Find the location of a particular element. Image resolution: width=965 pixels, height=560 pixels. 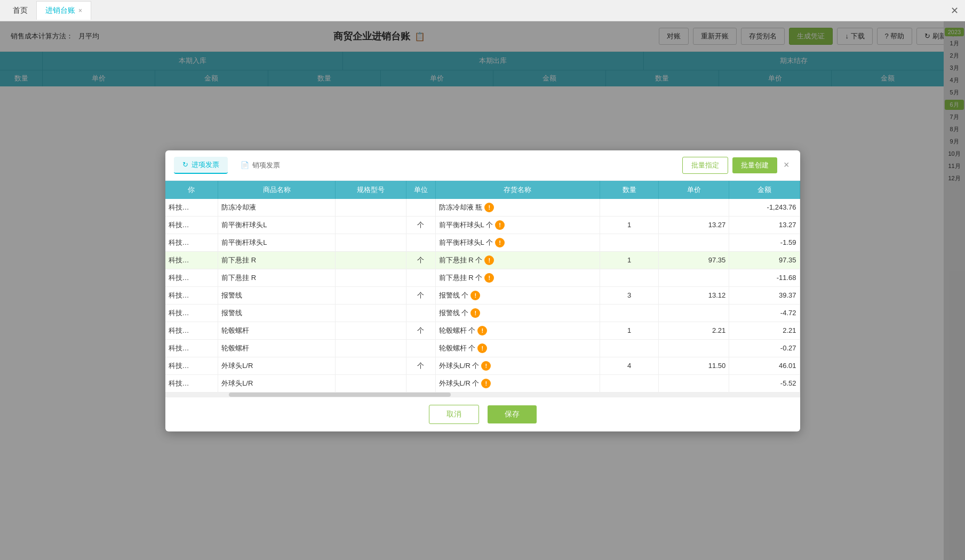

cell-unit-price: 13.12 is located at coordinates (694, 295).